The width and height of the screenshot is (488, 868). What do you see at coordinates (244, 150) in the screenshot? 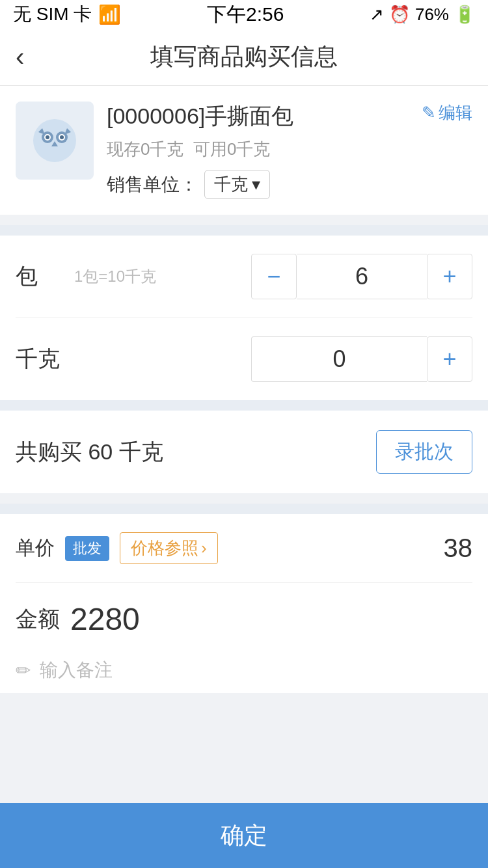
I see `product-card: [0000006]手撕面包 现存0千克 可用0千克 销售单位： 千克 ▾ ✎ 编…` at bounding box center [244, 150].